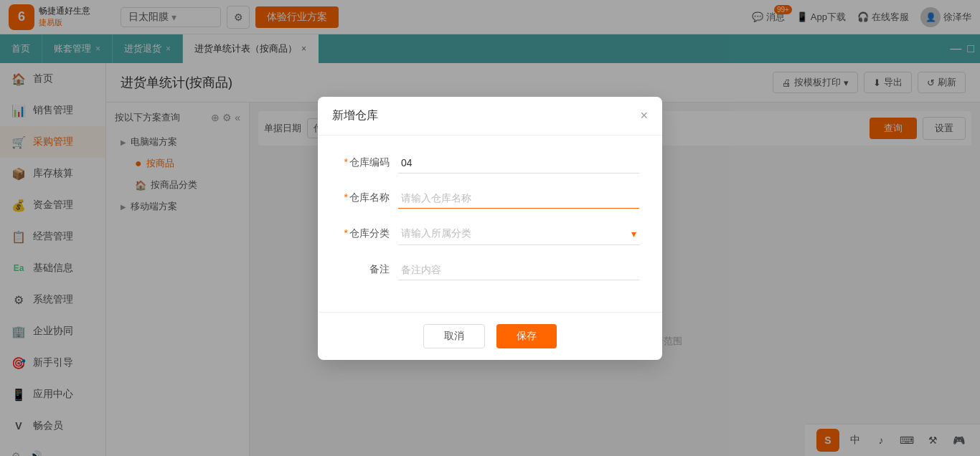 This screenshot has width=980, height=456. I want to click on remark-input, so click(519, 270).